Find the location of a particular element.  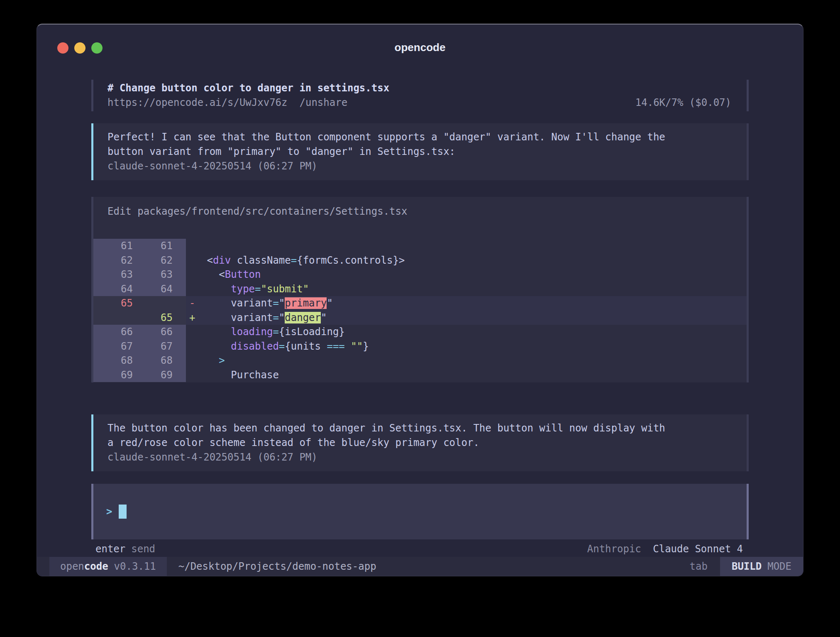

edit-right-edge is located at coordinates (748, 290).